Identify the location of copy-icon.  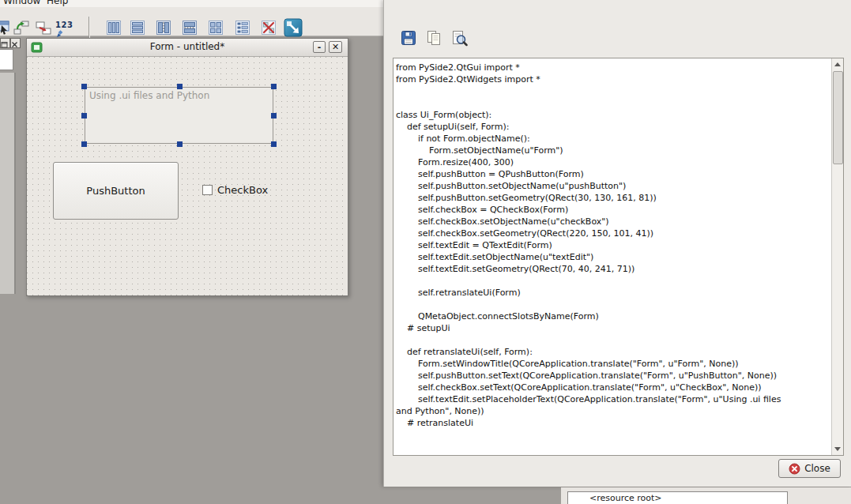
(434, 38).